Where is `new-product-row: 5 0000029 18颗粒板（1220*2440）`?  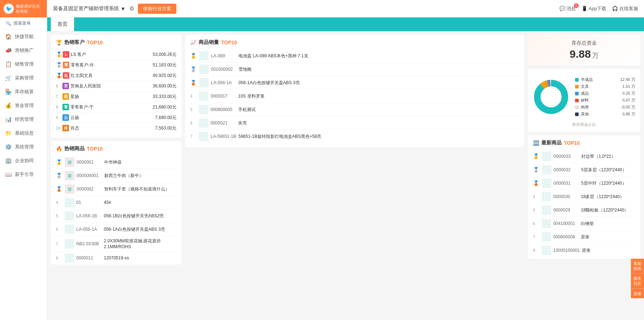 new-product-row: 5 0000029 18颗粒板（1220*2440） is located at coordinates (584, 210).